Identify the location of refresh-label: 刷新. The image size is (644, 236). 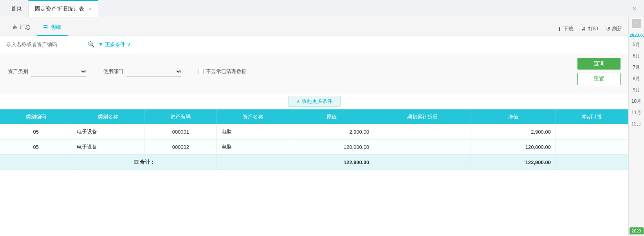
(617, 29).